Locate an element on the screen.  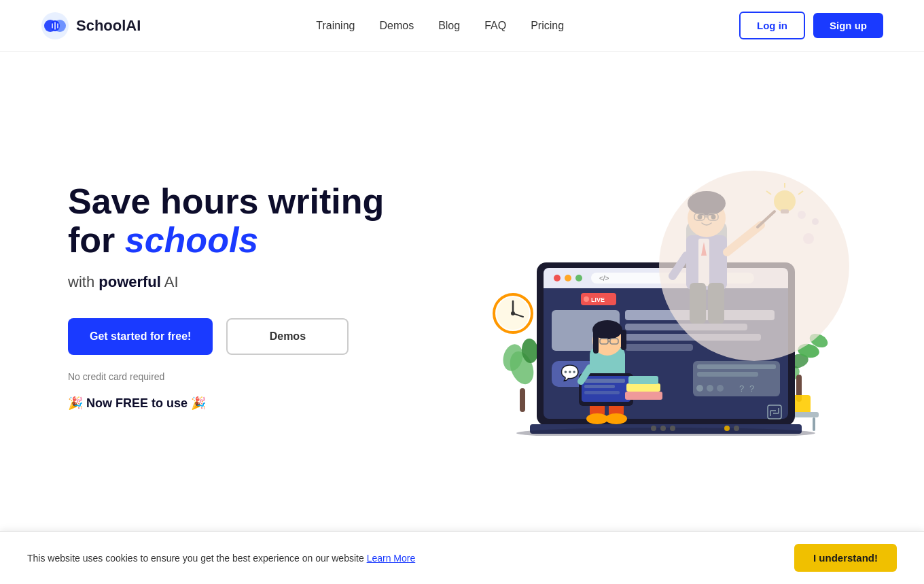
hero-free-badge: 🎉 Now FREE to use 🎉 is located at coordinates (226, 403).